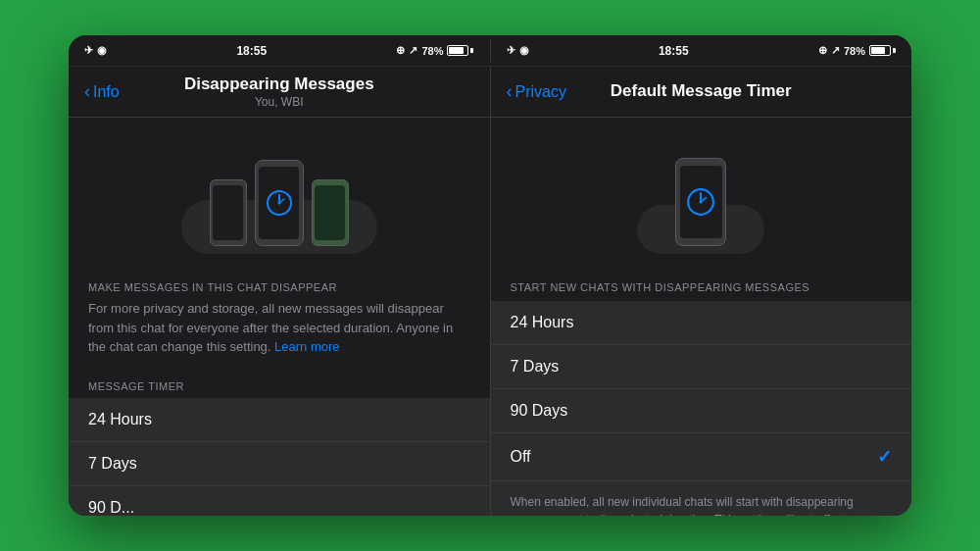 The image size is (980, 551). Describe the element at coordinates (120, 420) in the screenshot. I see `option-24h-label: 24 Hours` at that location.